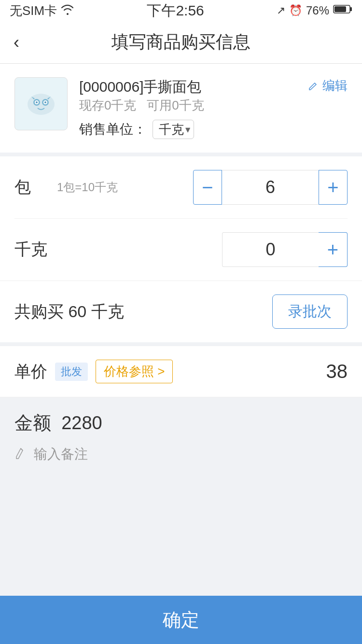 This screenshot has height=644, width=362. I want to click on package-row: 包 1包=10千克 − +, so click(181, 187).